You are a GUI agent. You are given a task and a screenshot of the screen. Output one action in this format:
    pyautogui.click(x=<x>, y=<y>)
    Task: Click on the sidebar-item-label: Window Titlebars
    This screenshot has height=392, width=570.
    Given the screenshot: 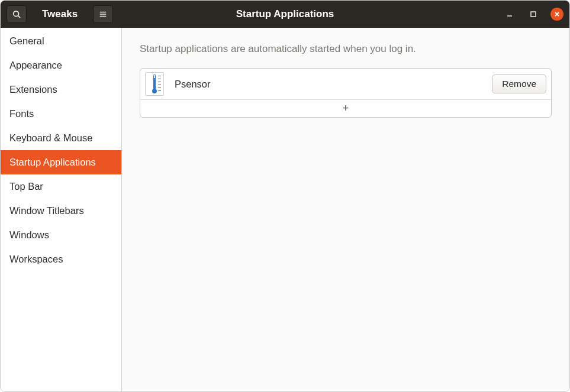 What is the action you would take?
    pyautogui.click(x=47, y=210)
    